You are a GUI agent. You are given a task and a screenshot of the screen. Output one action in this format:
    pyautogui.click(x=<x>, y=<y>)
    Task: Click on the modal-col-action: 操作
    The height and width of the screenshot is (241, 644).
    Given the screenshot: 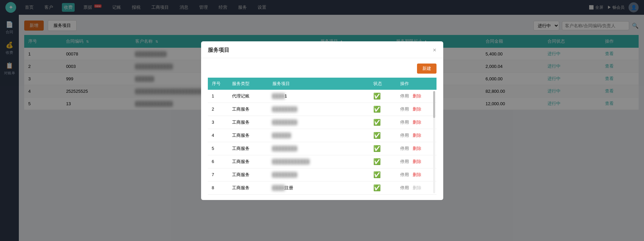 What is the action you would take?
    pyautogui.click(x=416, y=84)
    